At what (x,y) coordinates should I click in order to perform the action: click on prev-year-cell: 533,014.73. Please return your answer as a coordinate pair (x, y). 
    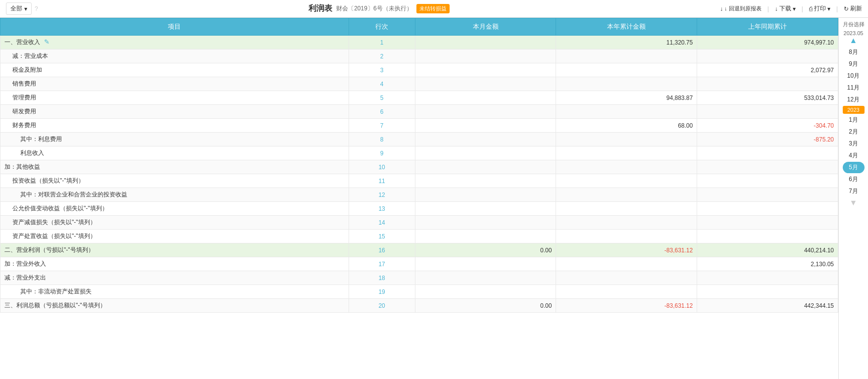
    Looking at the image, I should click on (767, 98).